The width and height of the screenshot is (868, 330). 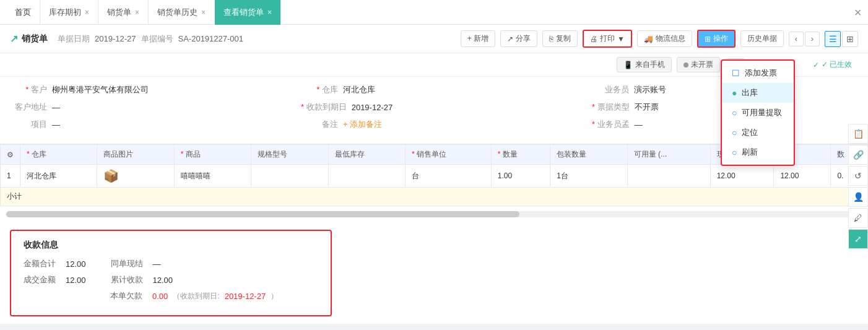 I want to click on status-dot-gray, so click(x=686, y=65).